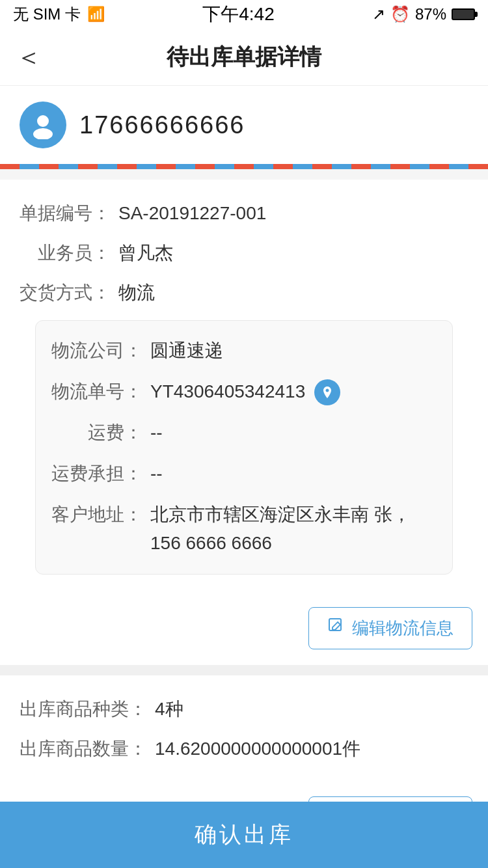 Image resolution: width=488 pixels, height=868 pixels. What do you see at coordinates (244, 474) in the screenshot?
I see `freight-bearer-row: 运费承担： --` at bounding box center [244, 474].